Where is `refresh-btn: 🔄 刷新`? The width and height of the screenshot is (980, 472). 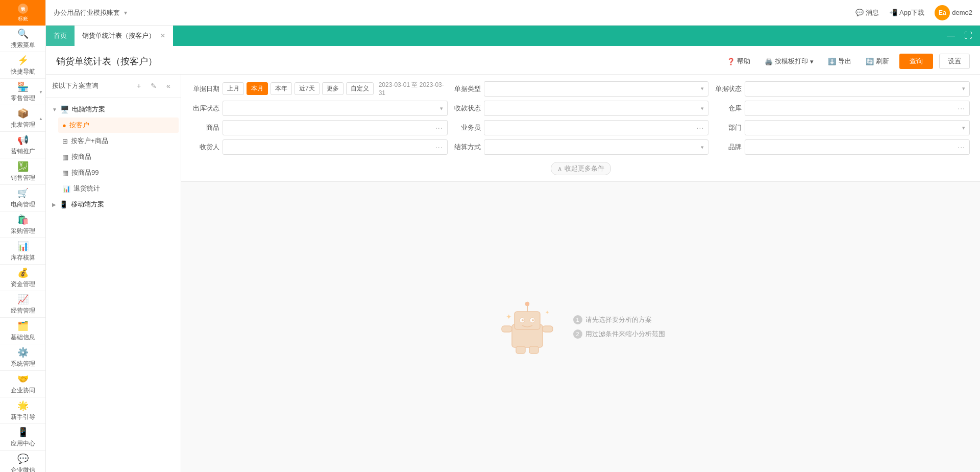
refresh-btn: 🔄 刷新 is located at coordinates (877, 61).